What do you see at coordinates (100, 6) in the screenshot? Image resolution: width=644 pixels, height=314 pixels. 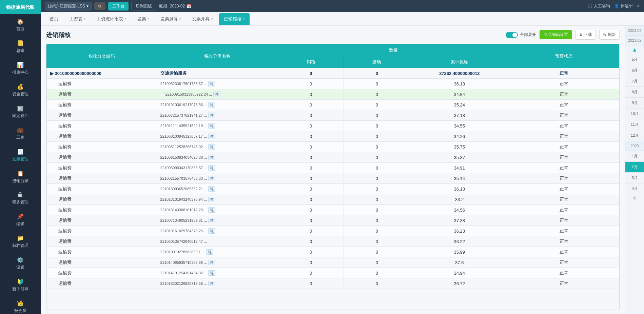 I see `copy-button: ⧉` at bounding box center [100, 6].